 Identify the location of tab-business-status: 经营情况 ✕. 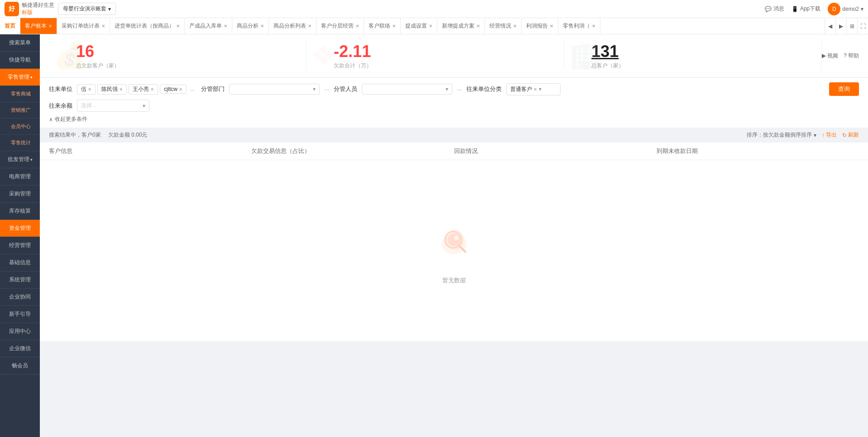
(504, 26).